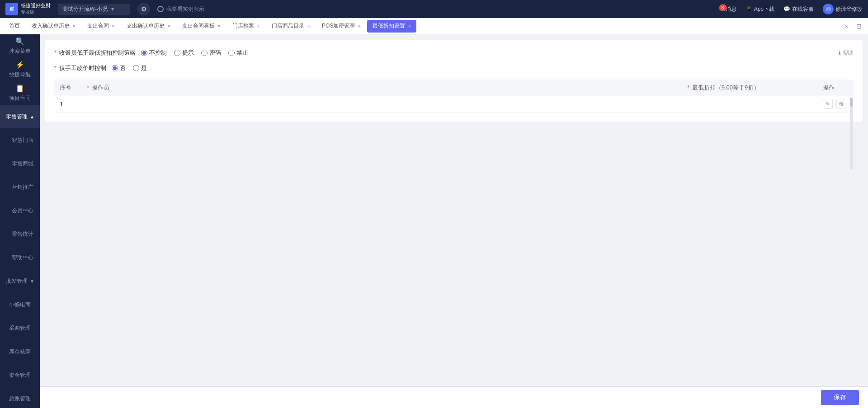 The width and height of the screenshot is (868, 408). What do you see at coordinates (341, 26) in the screenshot?
I see `tab-pos-encrypt: POS加密管理 ×` at bounding box center [341, 26].